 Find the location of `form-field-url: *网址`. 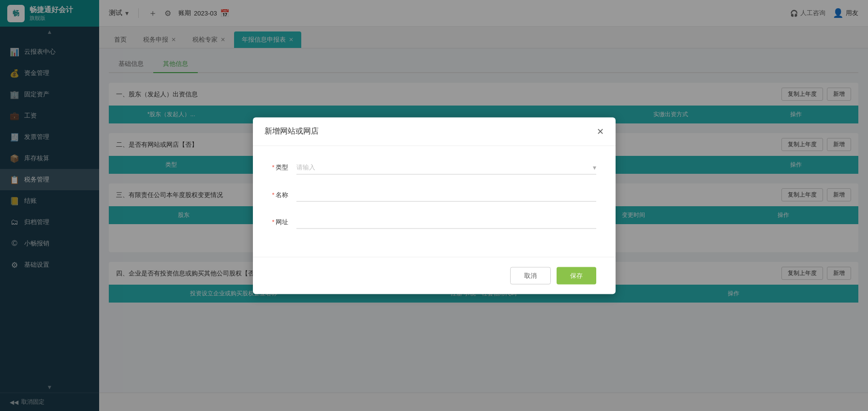

form-field-url: *网址 is located at coordinates (434, 222).